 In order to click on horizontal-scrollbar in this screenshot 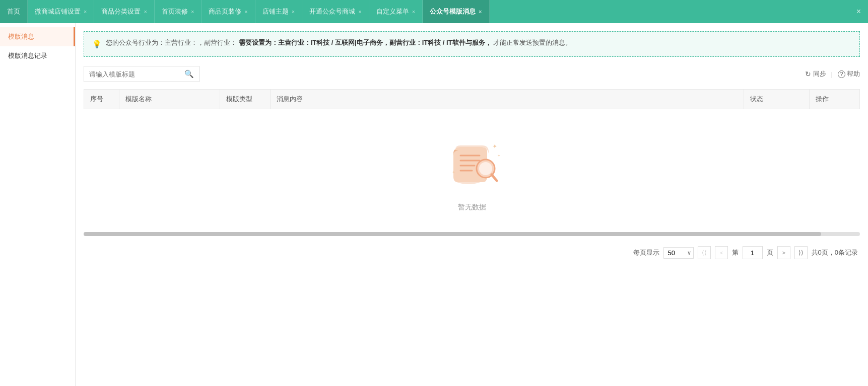, I will do `click(472, 234)`.